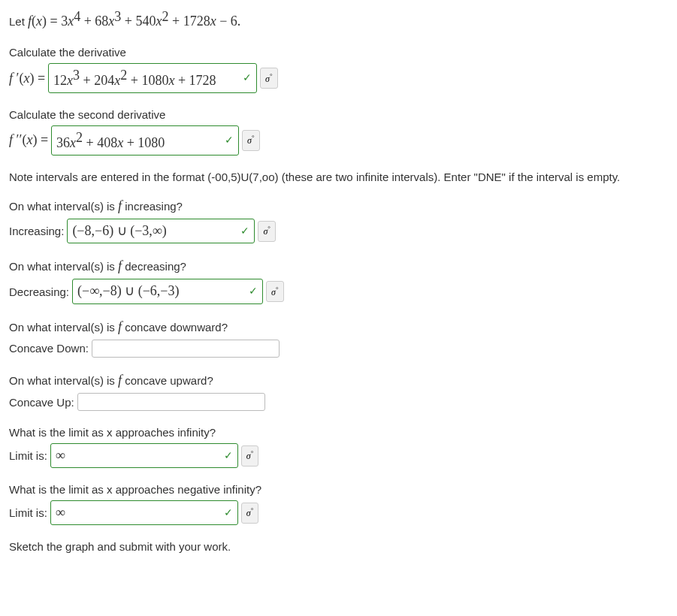 The image size is (677, 616). Describe the element at coordinates (338, 266) in the screenshot. I see `q4-prompt: On what interval(s) is f decreasing?` at that location.